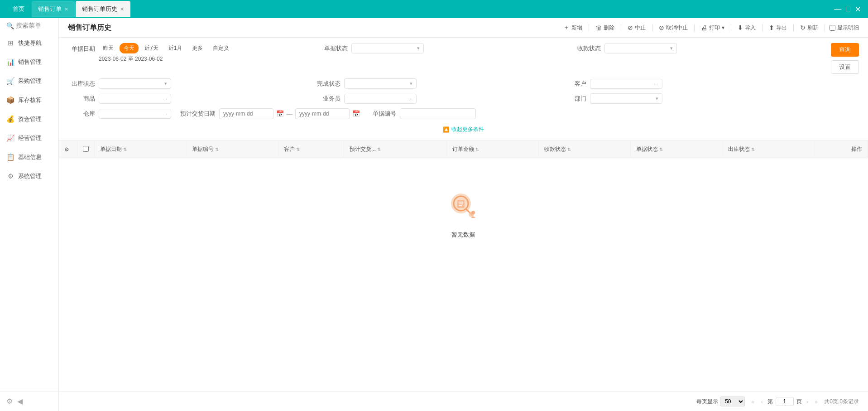 This screenshot has height=411, width=868. What do you see at coordinates (29, 26) in the screenshot?
I see `sidebar-search: 🔍 搜索菜单` at bounding box center [29, 26].